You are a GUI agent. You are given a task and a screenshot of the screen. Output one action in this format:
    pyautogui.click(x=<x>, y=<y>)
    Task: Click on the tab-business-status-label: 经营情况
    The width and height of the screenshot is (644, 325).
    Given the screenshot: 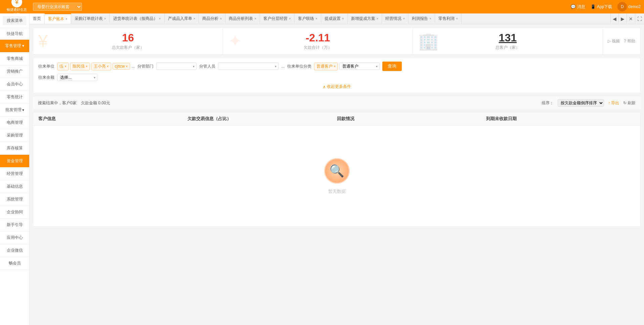 What is the action you would take?
    pyautogui.click(x=393, y=19)
    